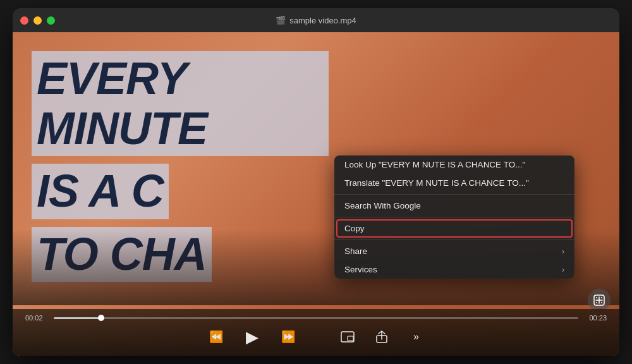  I want to click on share-arrow-icon: ›, so click(563, 252).